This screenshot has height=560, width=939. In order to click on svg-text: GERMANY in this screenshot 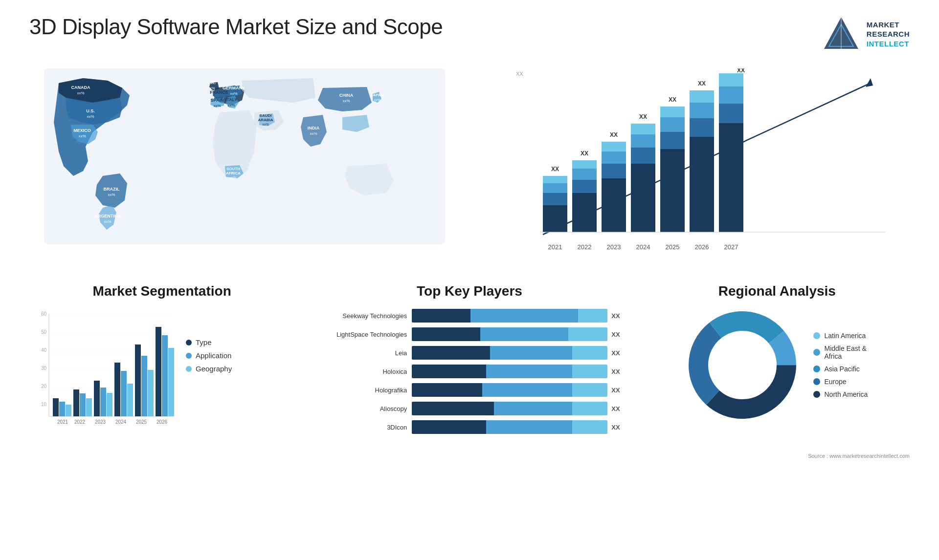, I will do `click(234, 88)`.